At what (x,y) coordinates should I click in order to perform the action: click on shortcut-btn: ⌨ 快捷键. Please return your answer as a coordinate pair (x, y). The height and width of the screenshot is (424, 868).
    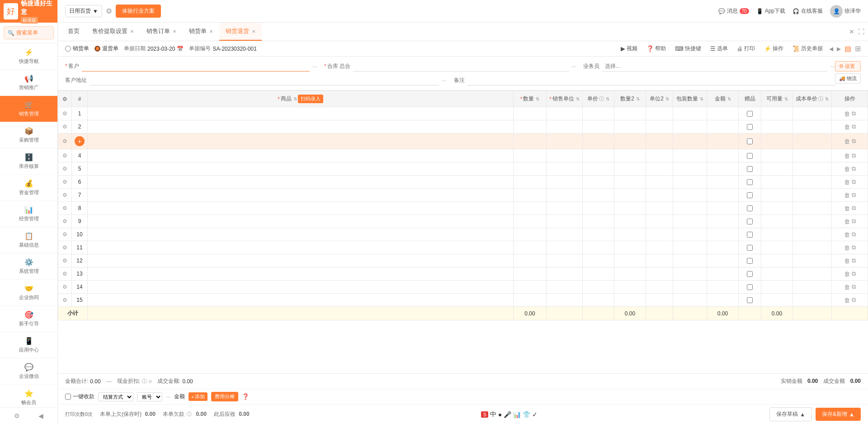
    Looking at the image, I should click on (688, 49).